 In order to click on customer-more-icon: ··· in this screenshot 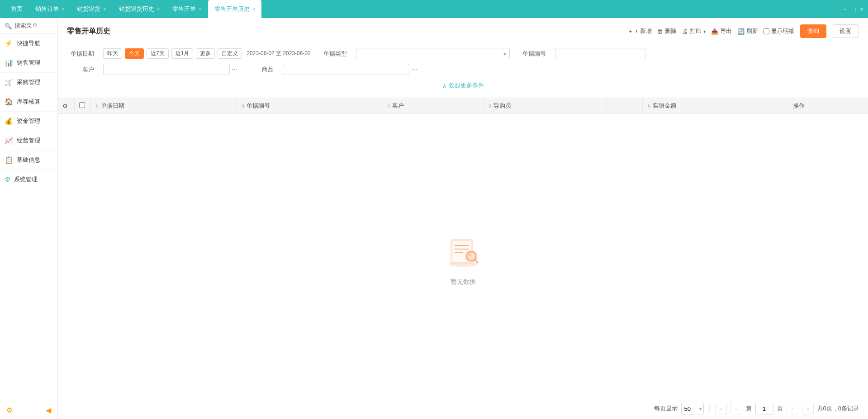, I will do `click(234, 70)`.